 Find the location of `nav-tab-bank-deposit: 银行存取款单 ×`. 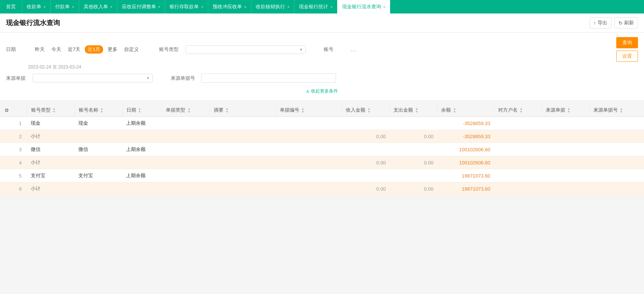

nav-tab-bank-deposit: 银行存取款单 × is located at coordinates (186, 7).